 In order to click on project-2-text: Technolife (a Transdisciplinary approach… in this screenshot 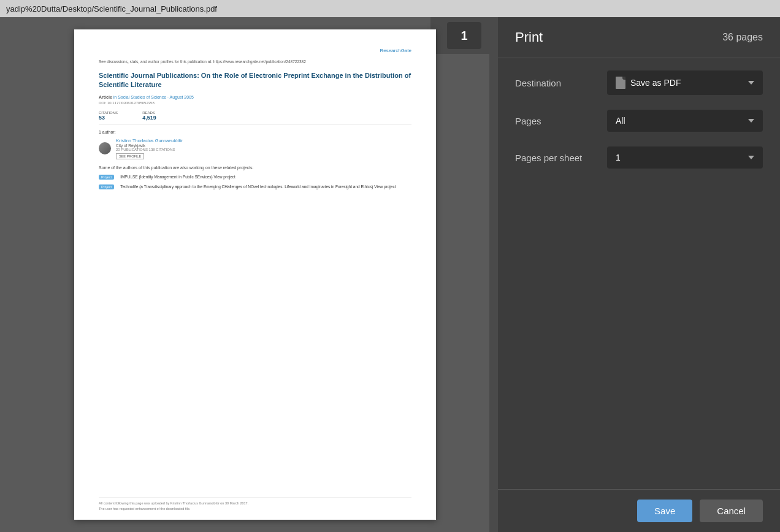, I will do `click(258, 186)`.